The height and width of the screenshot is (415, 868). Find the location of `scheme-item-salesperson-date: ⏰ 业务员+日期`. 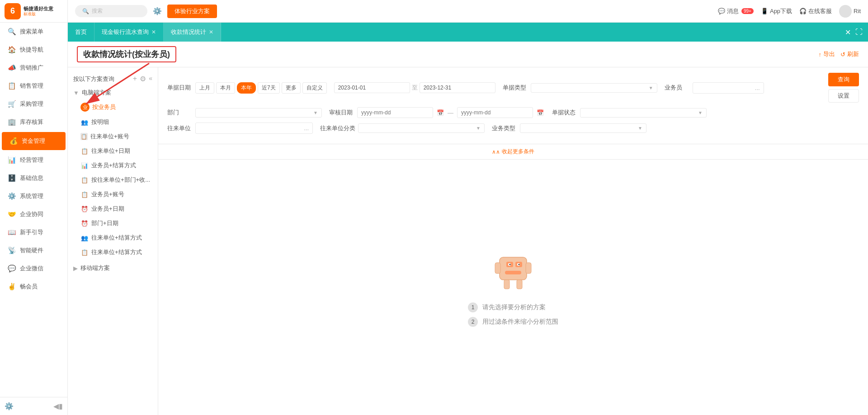

scheme-item-salesperson-date: ⏰ 业务员+日期 is located at coordinates (113, 209).